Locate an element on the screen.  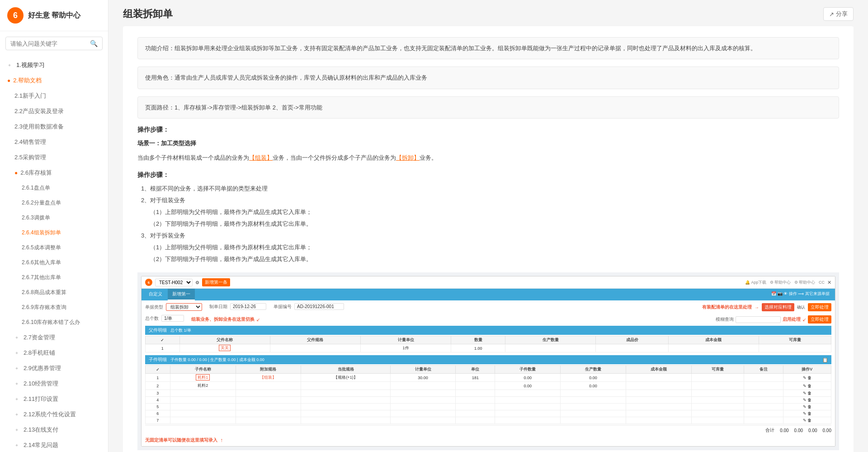
sidebar-item-other-out: 2.6.7其他出库单 is located at coordinates (54, 278).